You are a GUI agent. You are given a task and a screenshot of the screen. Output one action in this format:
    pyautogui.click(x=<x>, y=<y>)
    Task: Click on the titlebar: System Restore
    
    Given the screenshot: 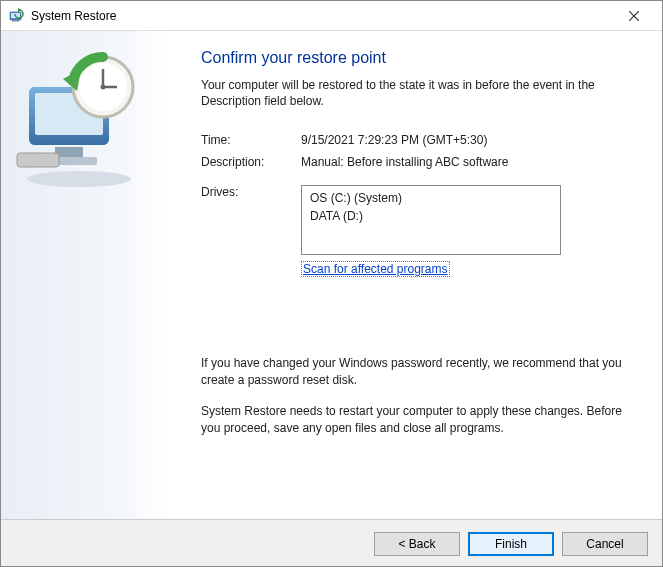 What is the action you would take?
    pyautogui.click(x=332, y=16)
    